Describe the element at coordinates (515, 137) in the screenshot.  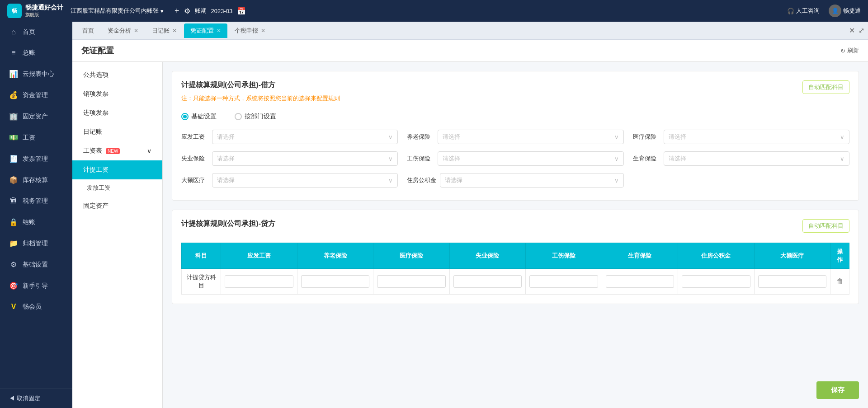
I see `field-pension: 养老保险 请选择 ∨` at that location.